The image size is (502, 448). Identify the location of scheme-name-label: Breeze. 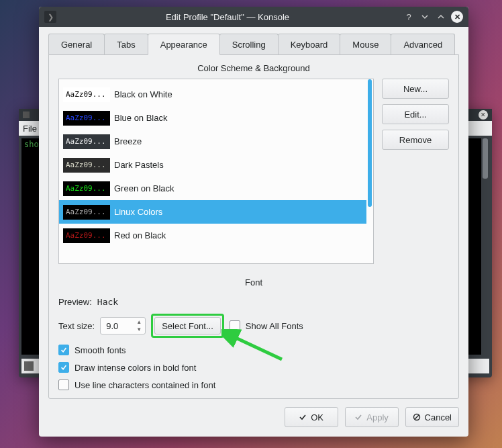
(128, 141).